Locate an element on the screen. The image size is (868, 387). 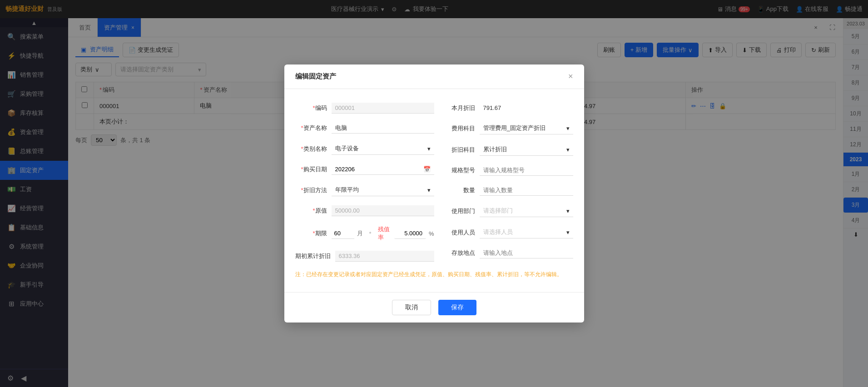
form-row-depr-method: *折旧方法 年限平均 ▾ is located at coordinates (365, 190).